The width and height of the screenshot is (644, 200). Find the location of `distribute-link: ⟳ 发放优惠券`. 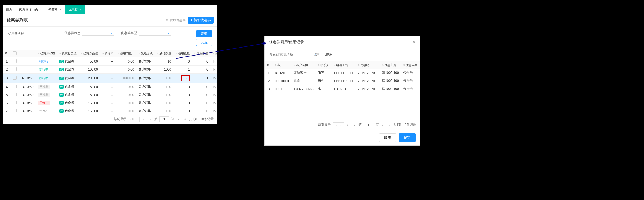

distribute-link: ⟳ 发放优惠券 is located at coordinates (176, 20).